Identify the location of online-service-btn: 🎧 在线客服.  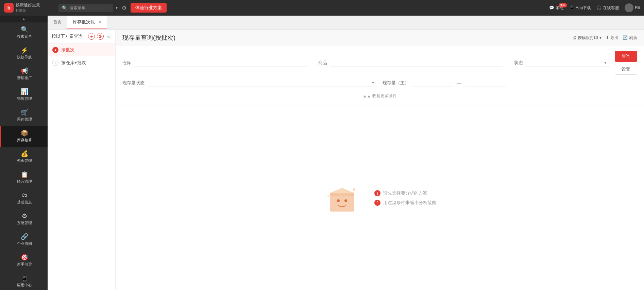
(608, 8).